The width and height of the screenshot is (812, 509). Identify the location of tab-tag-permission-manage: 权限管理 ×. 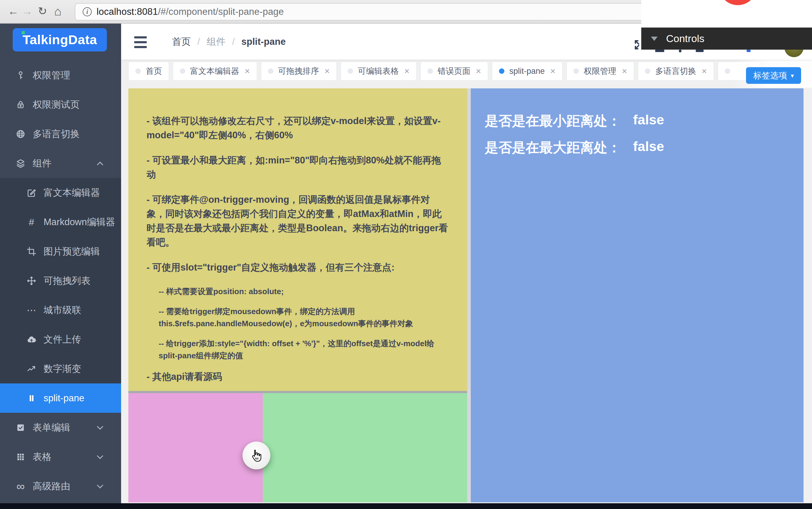
(600, 71).